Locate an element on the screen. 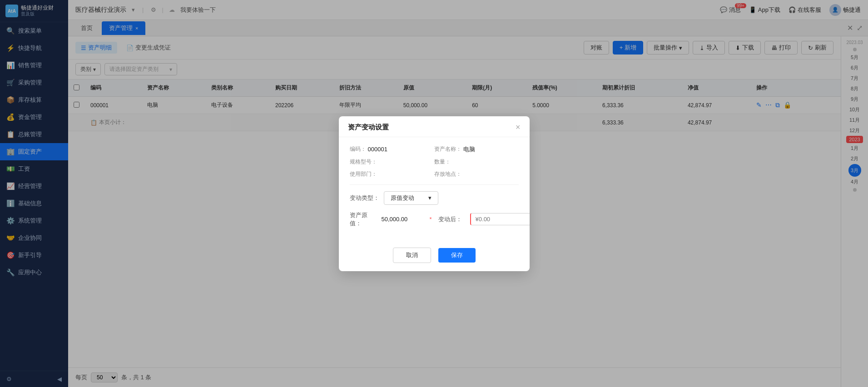 The width and height of the screenshot is (868, 387). change-type-select: 原值变动 ▾ is located at coordinates (411, 198).